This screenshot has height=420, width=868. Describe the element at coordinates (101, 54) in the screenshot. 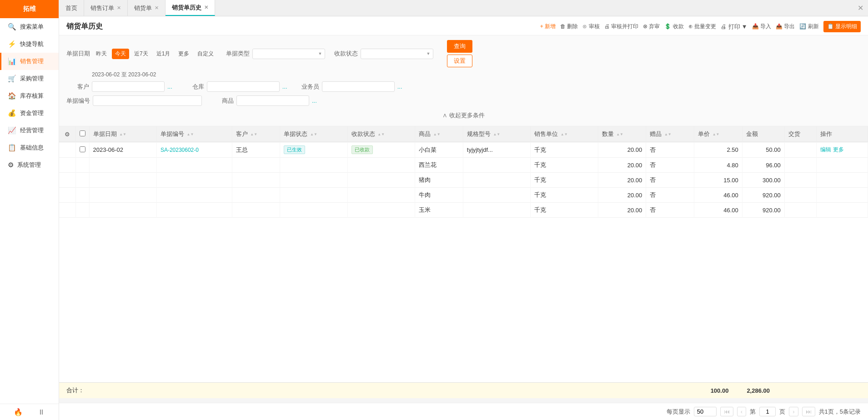

I see `date-btn-yesterday: 昨天` at that location.